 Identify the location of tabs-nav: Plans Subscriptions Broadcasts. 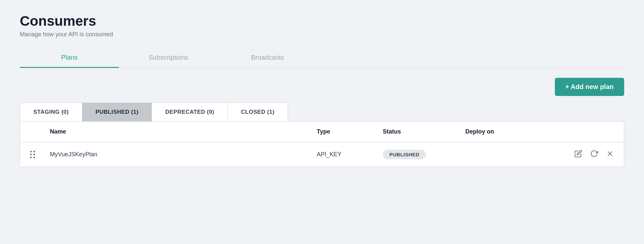
(322, 58).